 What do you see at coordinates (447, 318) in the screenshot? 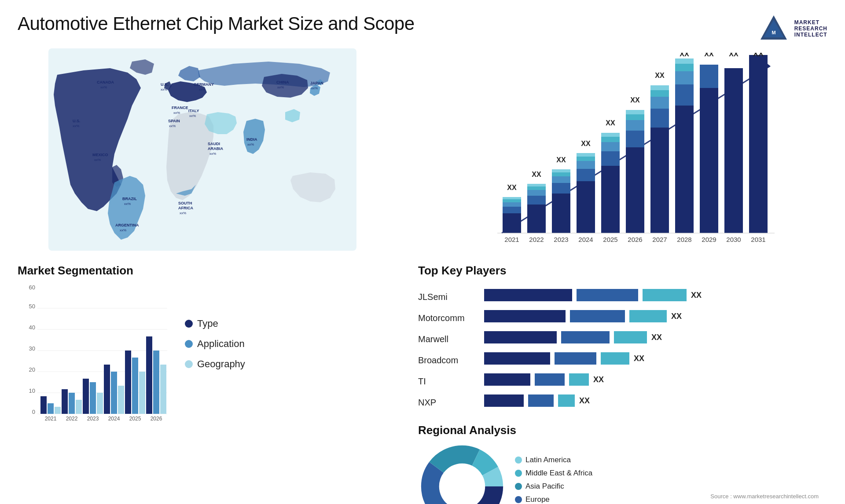
I see `player-name-1: Motorcomm` at bounding box center [447, 318].